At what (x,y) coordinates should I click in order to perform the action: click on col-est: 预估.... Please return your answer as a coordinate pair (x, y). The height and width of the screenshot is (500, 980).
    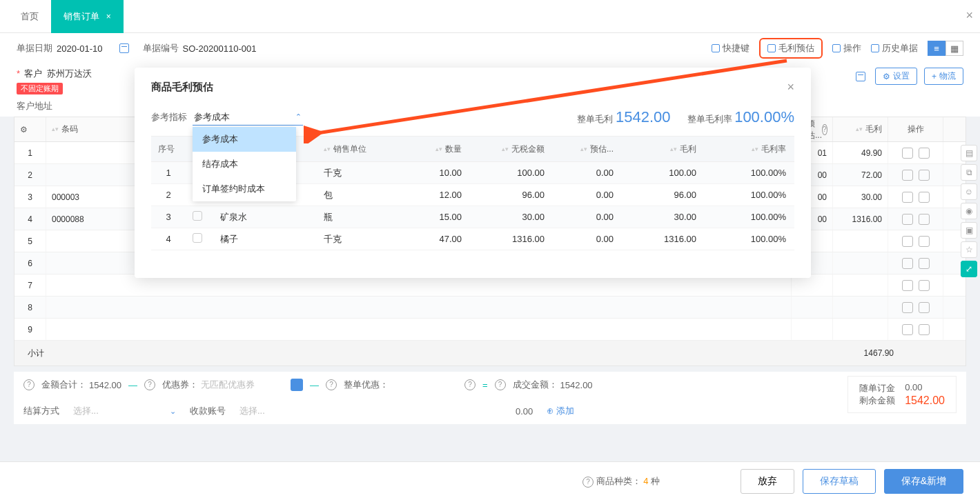
    Looking at the image, I should click on (602, 149).